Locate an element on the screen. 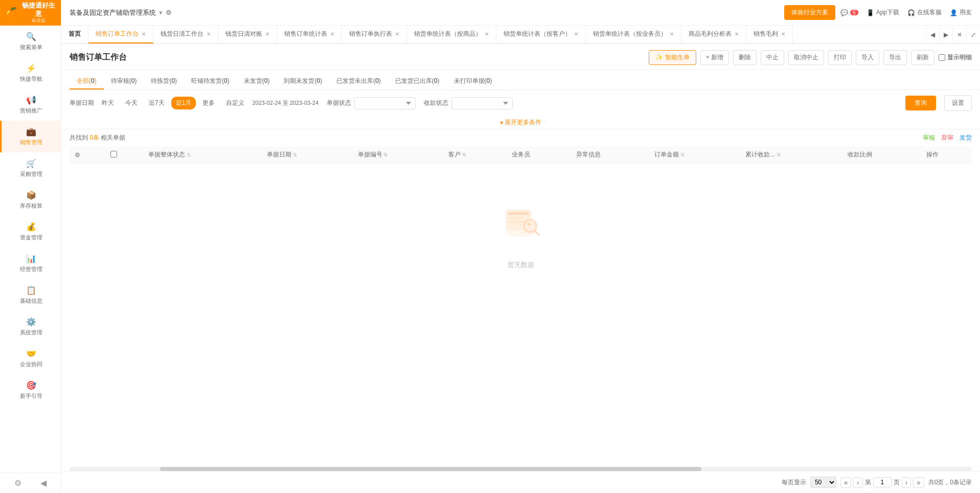 The image size is (980, 493). system-dropdown-icon: ▾ is located at coordinates (161, 12).